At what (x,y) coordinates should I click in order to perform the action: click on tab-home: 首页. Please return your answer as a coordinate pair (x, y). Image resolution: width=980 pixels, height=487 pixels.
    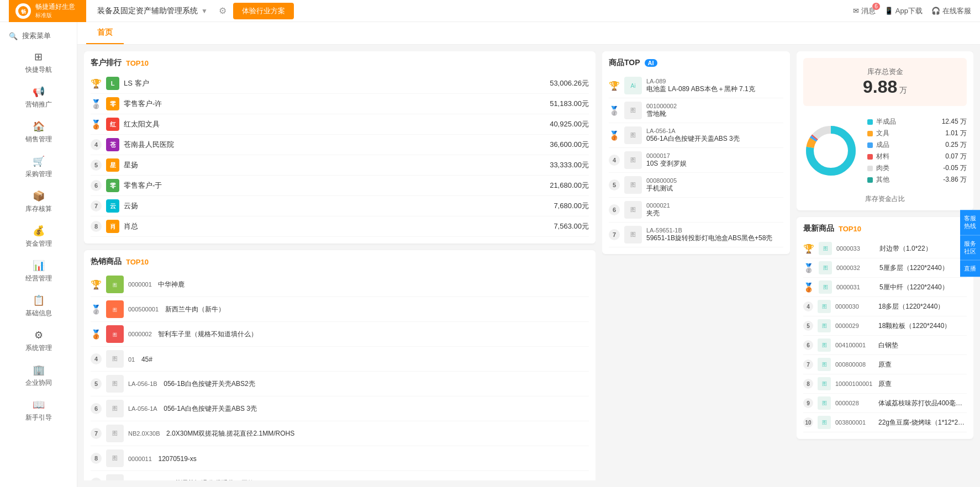
    Looking at the image, I should click on (105, 33).